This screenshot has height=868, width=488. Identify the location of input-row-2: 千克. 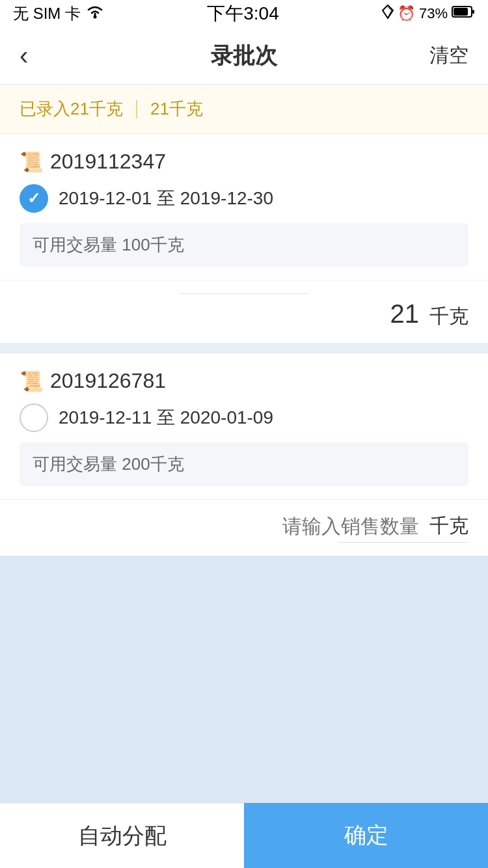
(244, 527).